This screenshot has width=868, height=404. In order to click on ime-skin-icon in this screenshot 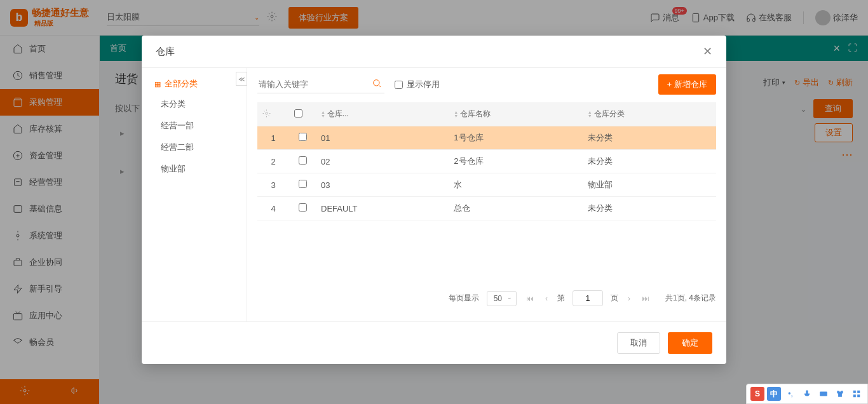, I will do `click(840, 394)`.